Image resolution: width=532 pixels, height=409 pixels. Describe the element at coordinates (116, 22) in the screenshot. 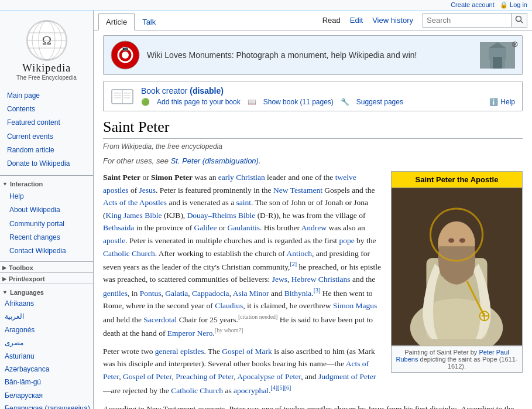

I see `tab-article: Article` at that location.